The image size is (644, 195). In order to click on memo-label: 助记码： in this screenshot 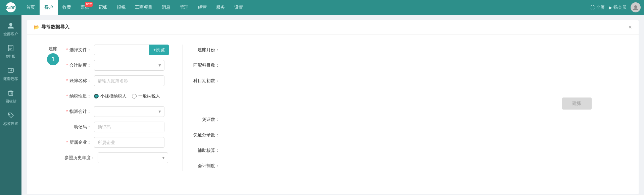, I will do `click(78, 127)`.